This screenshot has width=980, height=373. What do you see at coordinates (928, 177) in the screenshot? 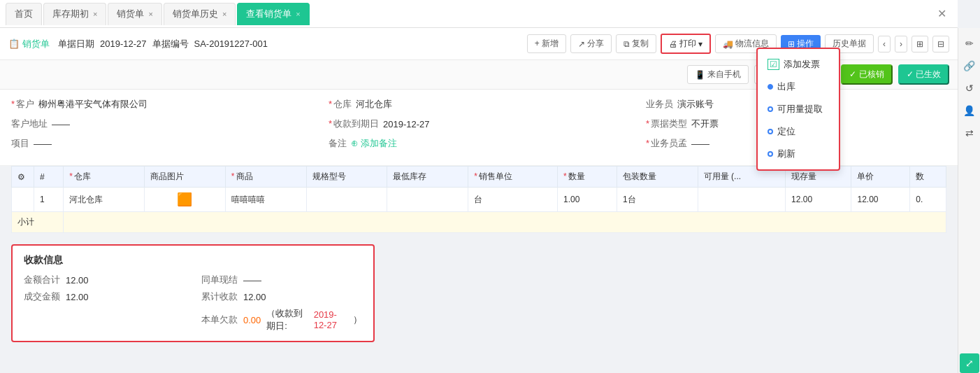
I see `col-amount: 数` at bounding box center [928, 177].